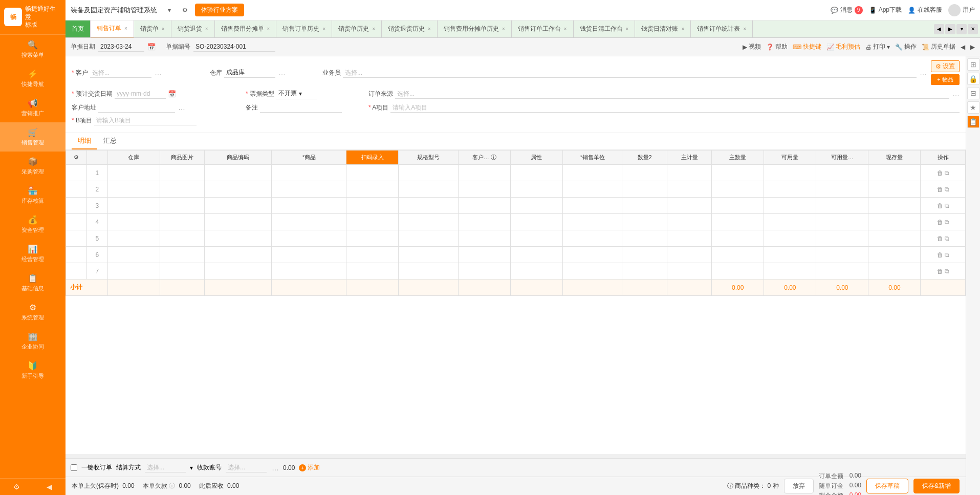 The height and width of the screenshot is (495, 980). I want to click on tab-expense-split-close: ×, so click(269, 29).